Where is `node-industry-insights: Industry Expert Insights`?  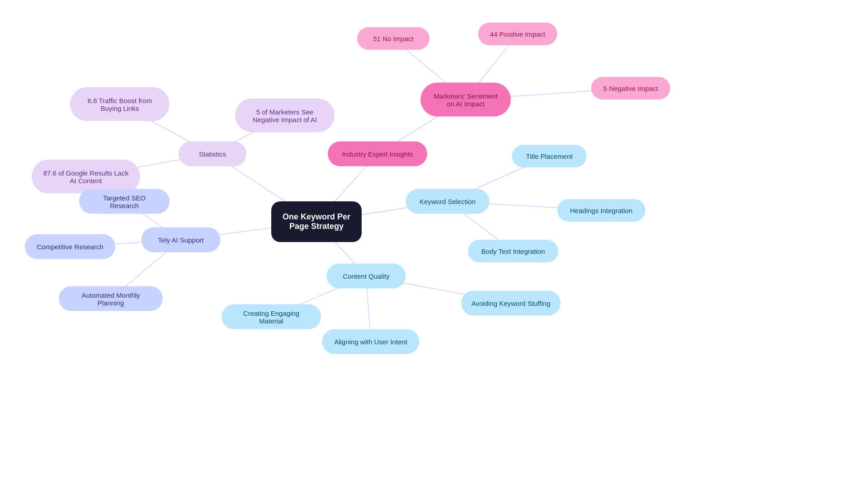
node-industry-insights: Industry Expert Insights is located at coordinates (377, 154).